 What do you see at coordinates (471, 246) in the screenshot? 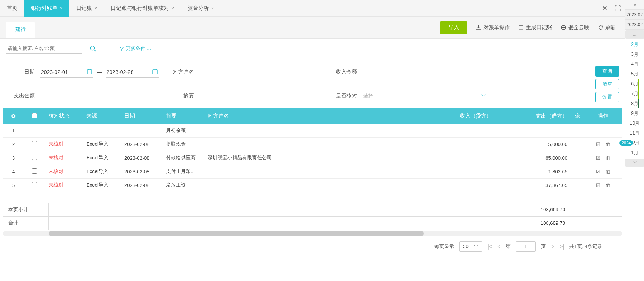
I see `per-page-select: 50 ﹀` at bounding box center [471, 246].